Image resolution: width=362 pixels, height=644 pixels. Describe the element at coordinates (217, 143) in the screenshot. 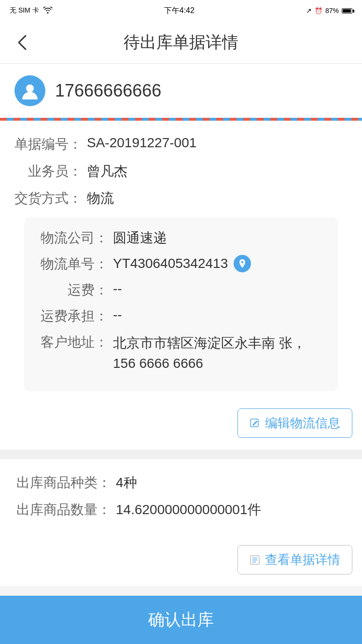

I see `doc-number-value: SA-20191227-001` at that location.